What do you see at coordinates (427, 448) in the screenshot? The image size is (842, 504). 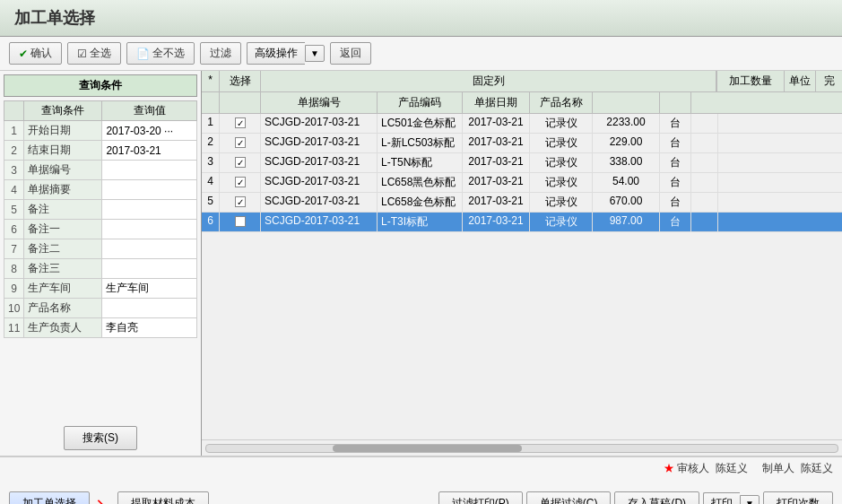 I see `scroll-thumb` at bounding box center [427, 448].